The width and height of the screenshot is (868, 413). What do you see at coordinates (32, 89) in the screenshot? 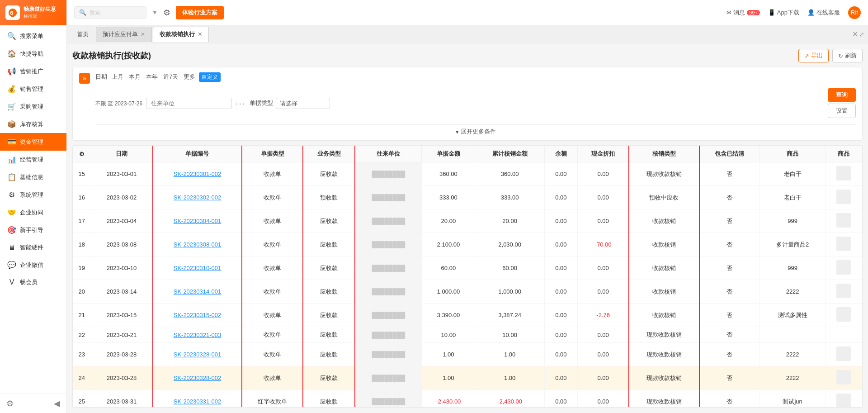
I see `sales-nav-label: 销售管理` at bounding box center [32, 89].